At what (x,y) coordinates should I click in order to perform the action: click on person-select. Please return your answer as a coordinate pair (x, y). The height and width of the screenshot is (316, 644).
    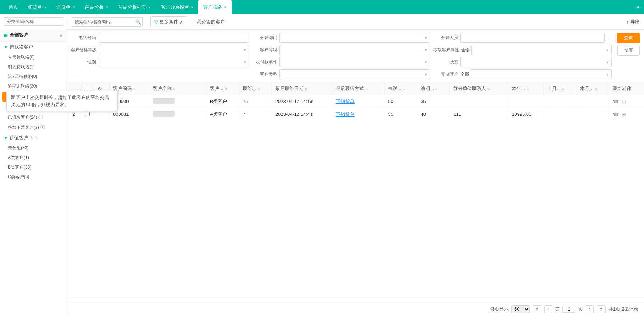
    Looking at the image, I should click on (533, 38).